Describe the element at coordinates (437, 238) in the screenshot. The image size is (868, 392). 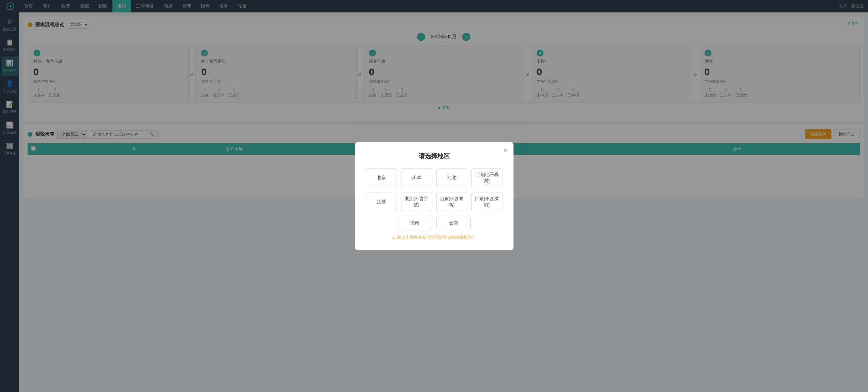
I see `warning-text: 除以上地区外其他地区暂不支持报税检查！` at that location.